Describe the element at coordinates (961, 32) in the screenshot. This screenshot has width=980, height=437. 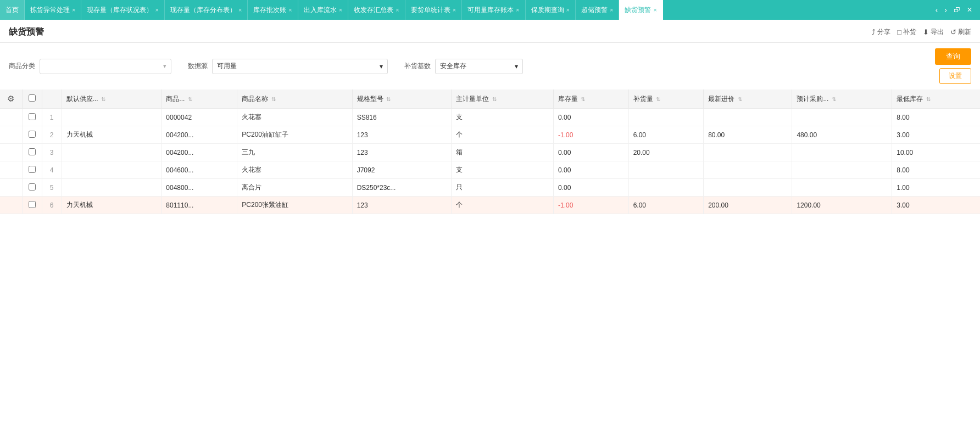
I see `refresh-button: ↺ 刷新` at that location.